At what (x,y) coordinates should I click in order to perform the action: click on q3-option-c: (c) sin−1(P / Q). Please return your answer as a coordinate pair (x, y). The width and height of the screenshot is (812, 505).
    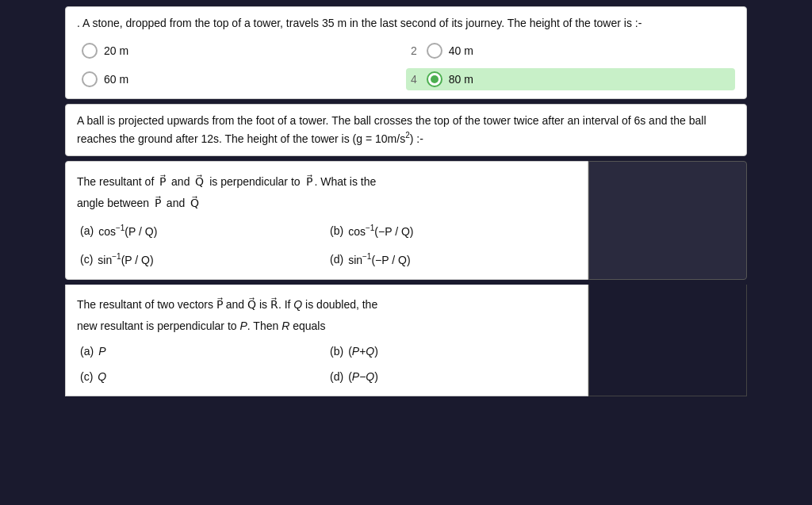
    Looking at the image, I should click on (201, 260).